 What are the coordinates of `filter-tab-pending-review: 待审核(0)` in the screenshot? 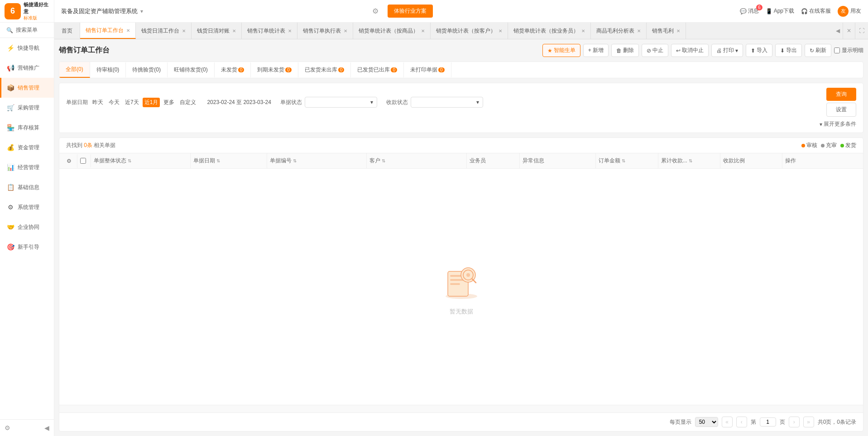 It's located at (108, 70).